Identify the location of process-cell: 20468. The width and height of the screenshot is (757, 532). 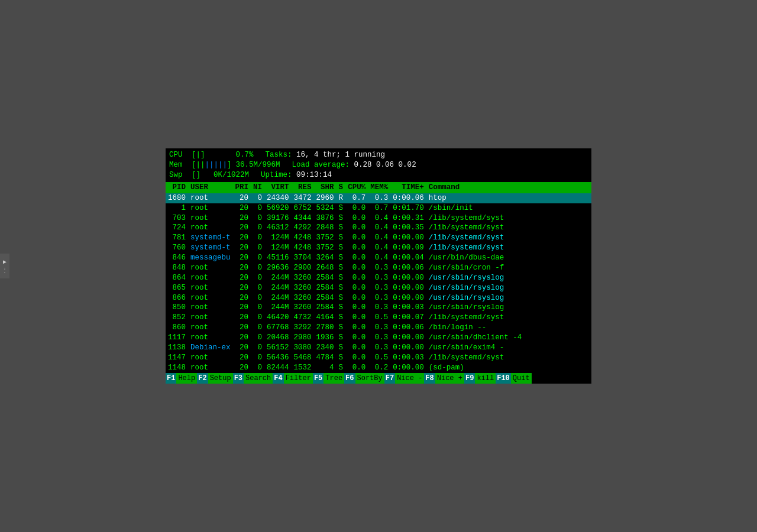
(278, 338).